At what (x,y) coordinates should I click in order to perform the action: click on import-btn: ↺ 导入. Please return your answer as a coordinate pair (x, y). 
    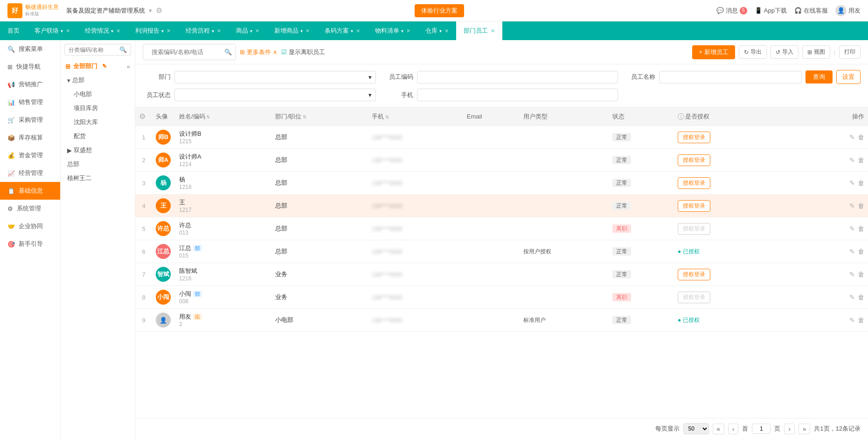
    Looking at the image, I should click on (785, 52).